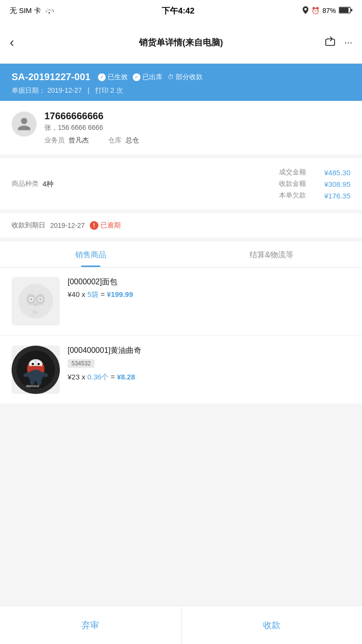 The height and width of the screenshot is (644, 362). What do you see at coordinates (181, 82) in the screenshot?
I see `header-banner: SA-20191227-001 ✓ 已生效 ✓ 已出库 ⏱ 部分收款 单据日期：…` at bounding box center [181, 82].